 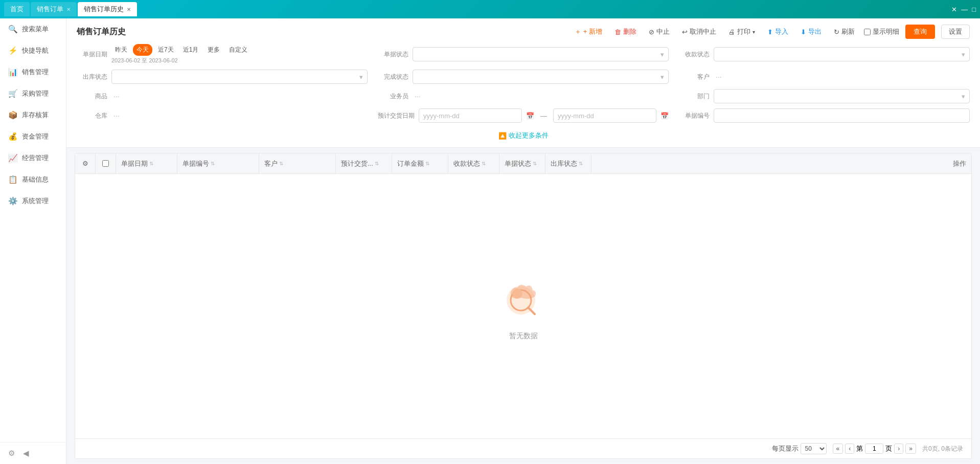 What do you see at coordinates (105, 164) in the screenshot?
I see `select-all-checkbox` at bounding box center [105, 164].